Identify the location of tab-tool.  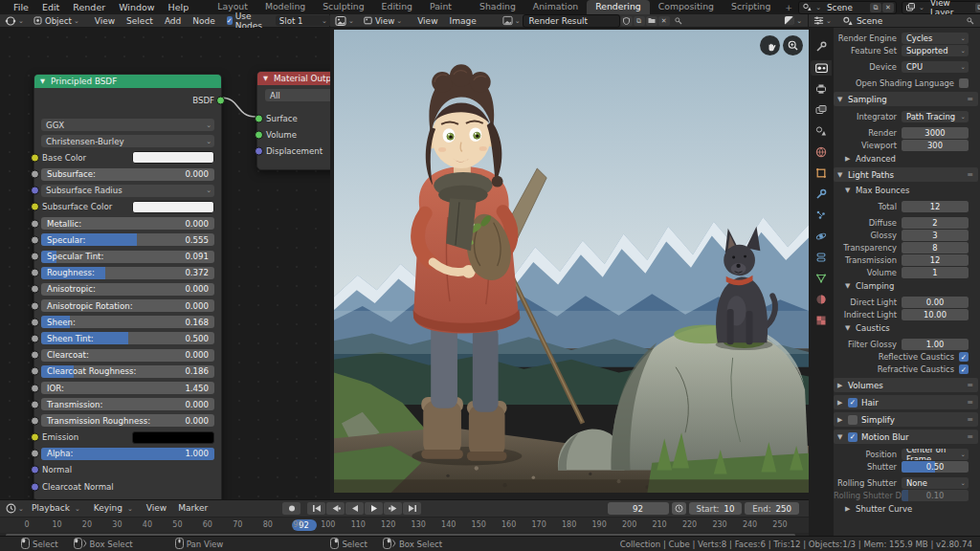
(821, 47).